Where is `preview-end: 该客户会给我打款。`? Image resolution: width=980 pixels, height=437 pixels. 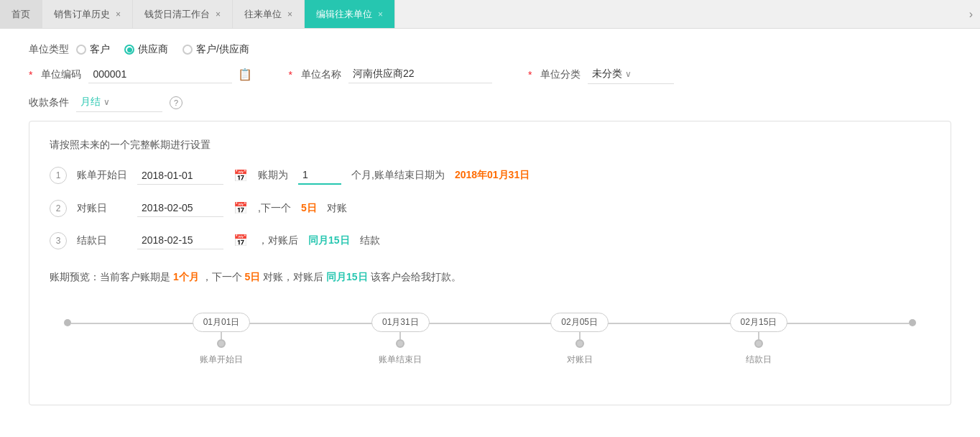 preview-end: 该客户会给我打款。 is located at coordinates (416, 277).